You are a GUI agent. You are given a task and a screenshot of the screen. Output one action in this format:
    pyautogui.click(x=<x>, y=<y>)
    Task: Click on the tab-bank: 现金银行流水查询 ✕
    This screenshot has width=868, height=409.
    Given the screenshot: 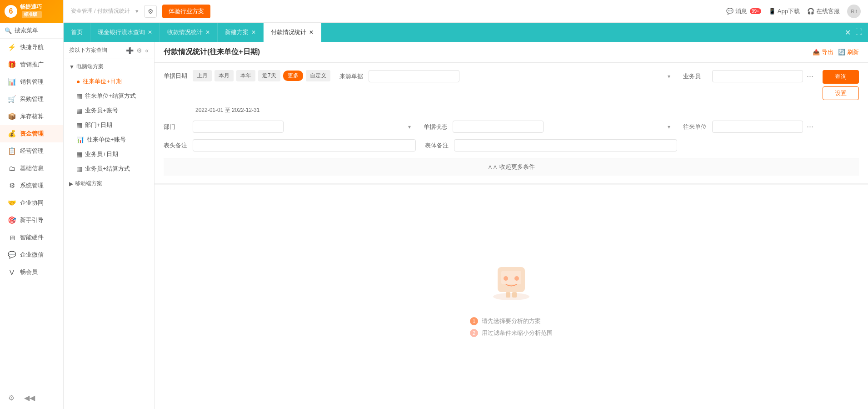 What is the action you would take?
    pyautogui.click(x=125, y=32)
    